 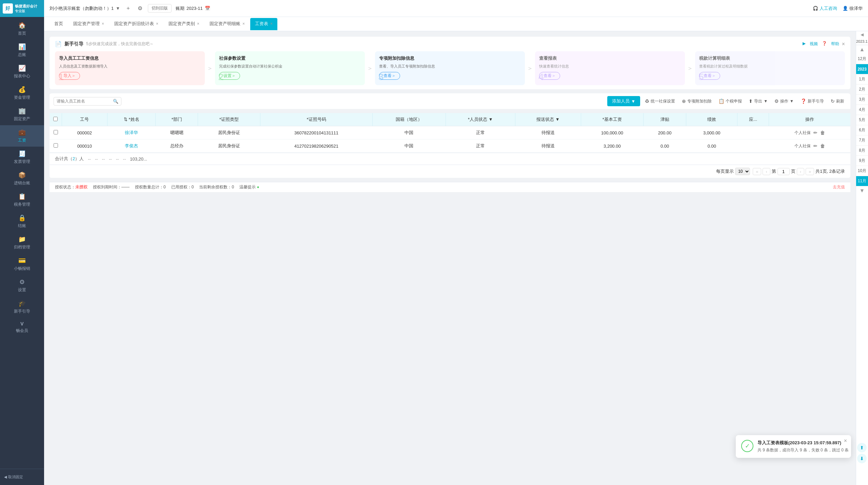 What do you see at coordinates (125, 119) in the screenshot?
I see `sort-icon: ⇅` at bounding box center [125, 119].